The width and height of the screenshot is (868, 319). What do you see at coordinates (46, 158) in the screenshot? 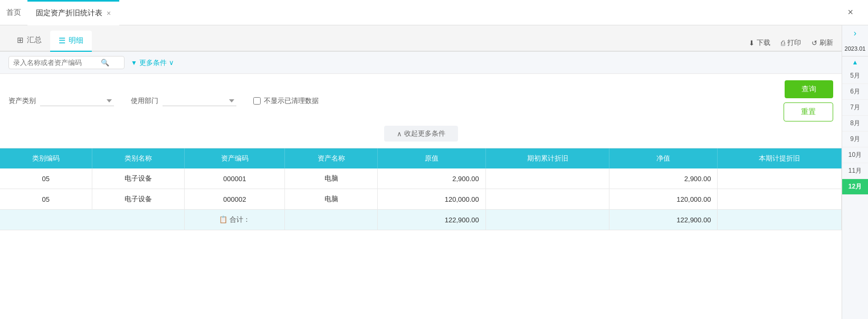
I see `col-category-code: 类别编码` at bounding box center [46, 158].